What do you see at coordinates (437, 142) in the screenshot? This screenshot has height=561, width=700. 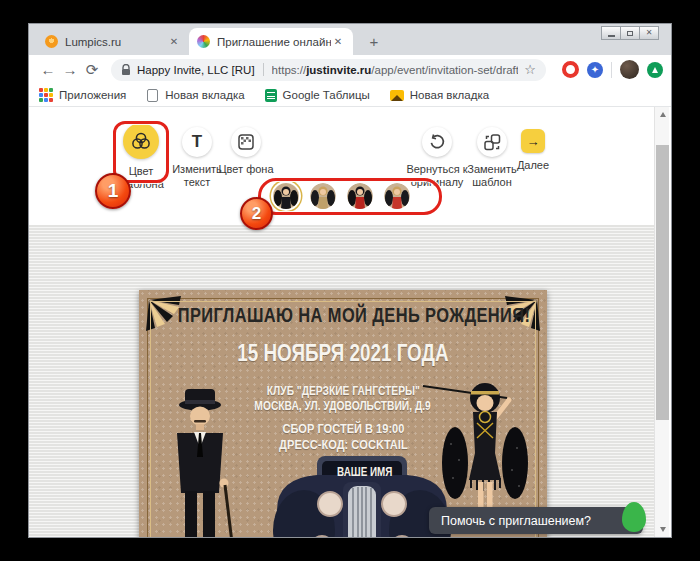 I see `undo-icon` at bounding box center [437, 142].